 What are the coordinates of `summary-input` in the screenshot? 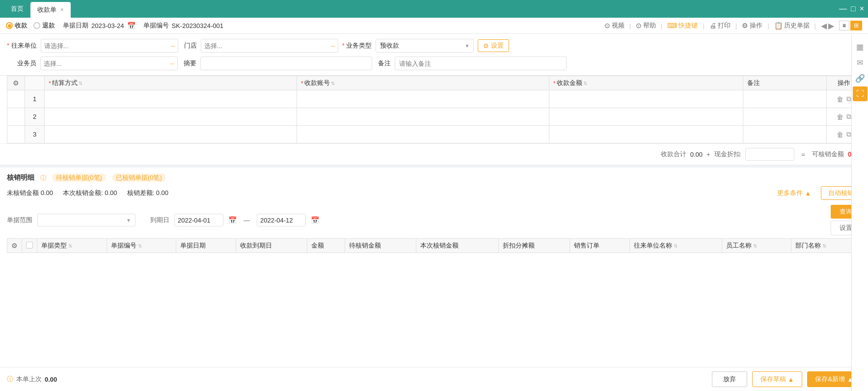 It's located at (286, 63).